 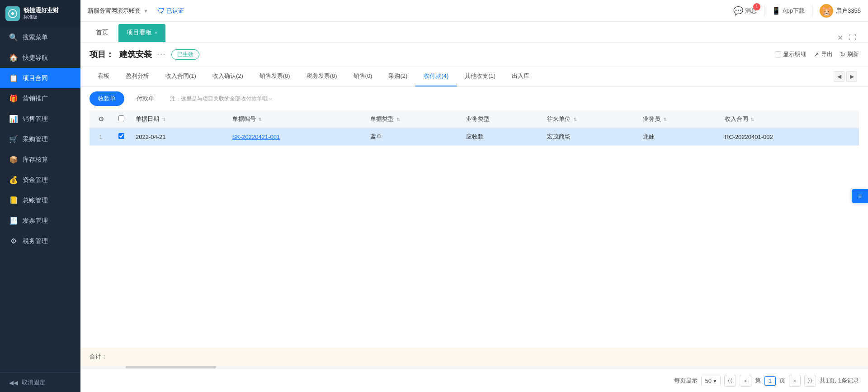 I want to click on sub-tab-purchase: 采购(2), so click(x=398, y=76).